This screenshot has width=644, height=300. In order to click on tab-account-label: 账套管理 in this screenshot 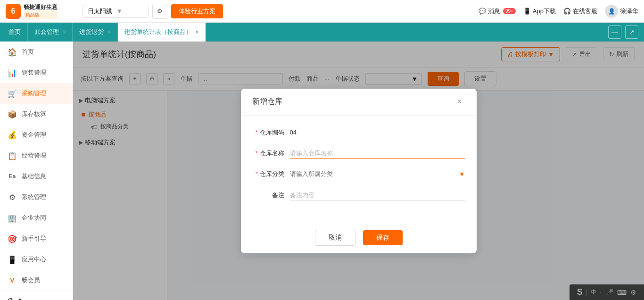, I will do `click(47, 32)`.